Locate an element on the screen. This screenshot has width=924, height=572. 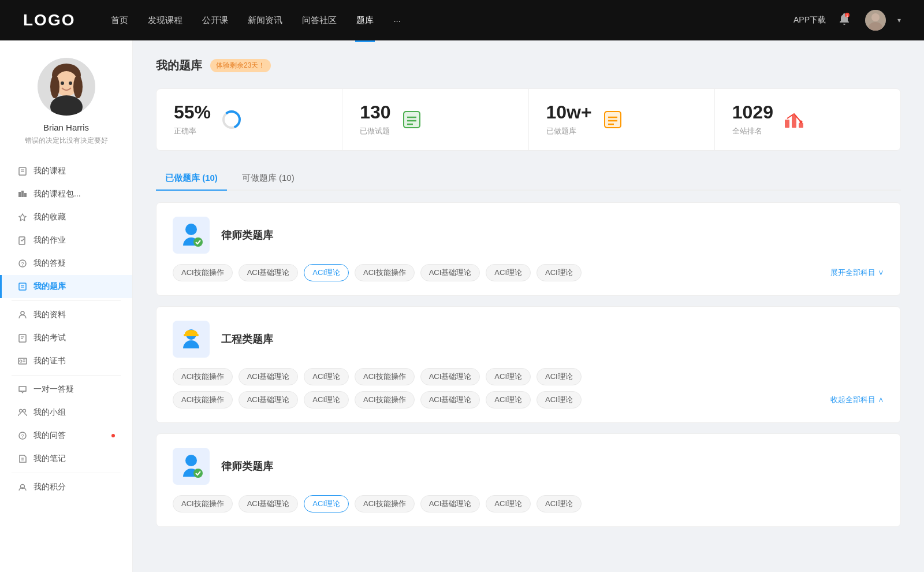
sidebar-item-course-packages: 我的课程包... is located at coordinates (66, 194).